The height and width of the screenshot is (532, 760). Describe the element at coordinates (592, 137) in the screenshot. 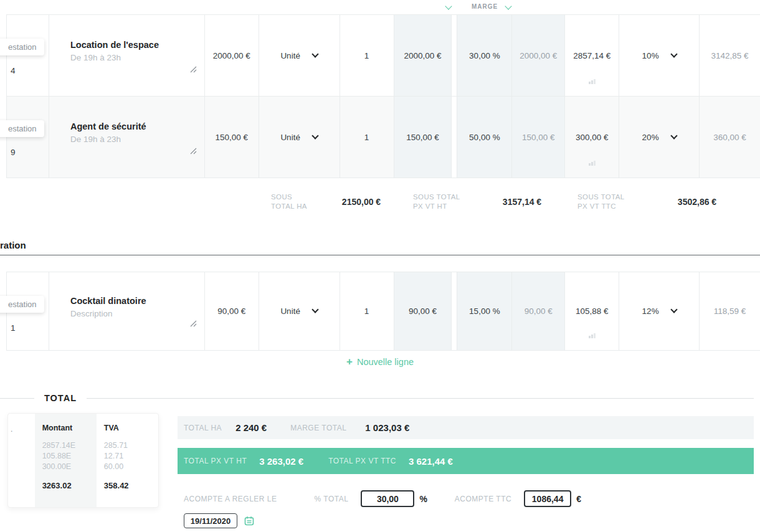

I see `px-vt-ht-cell: 300,00 €` at that location.